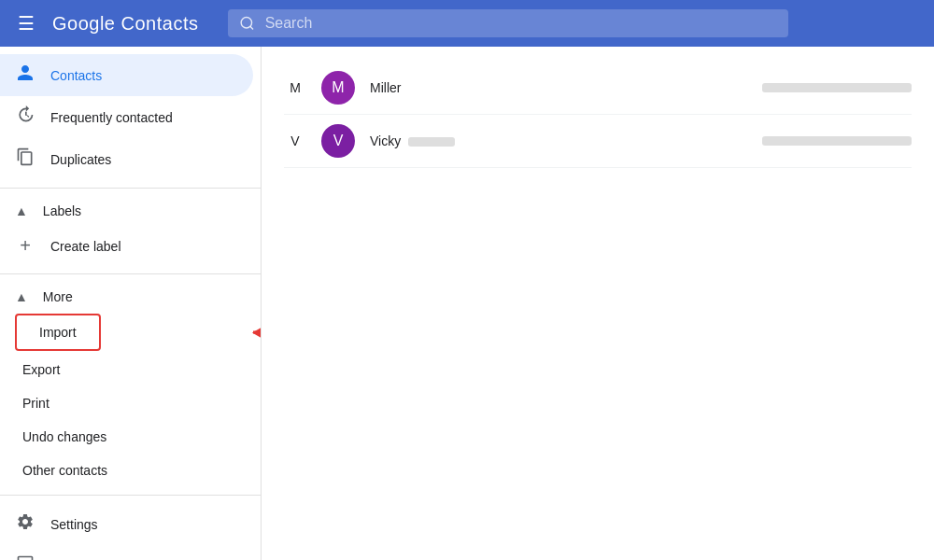  Describe the element at coordinates (127, 75) in the screenshot. I see `sidebar-item-contacts: Contacts` at that location.